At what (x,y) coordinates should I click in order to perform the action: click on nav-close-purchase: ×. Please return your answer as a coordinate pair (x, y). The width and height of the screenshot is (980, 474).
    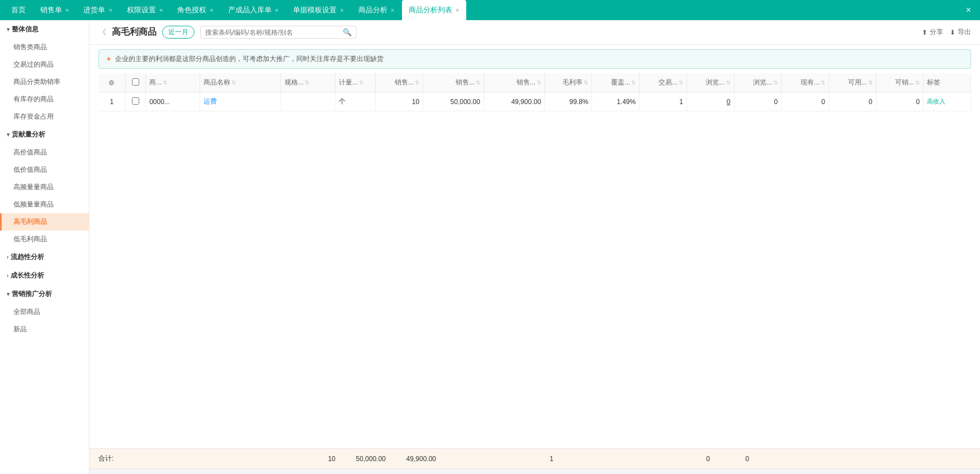
    Looking at the image, I should click on (110, 10).